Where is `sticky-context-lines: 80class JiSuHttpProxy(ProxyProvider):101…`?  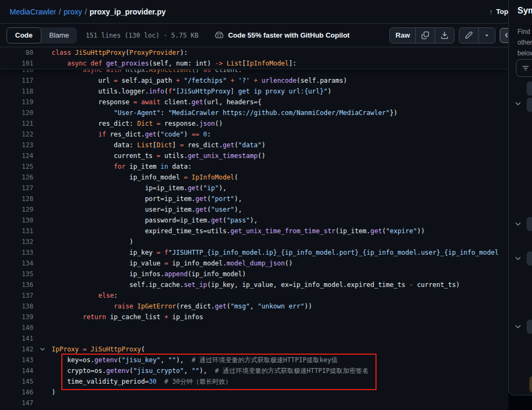
sticky-context-lines: 80class JiSuHttpProxy(ProxyProvider):101… is located at coordinates (254, 58).